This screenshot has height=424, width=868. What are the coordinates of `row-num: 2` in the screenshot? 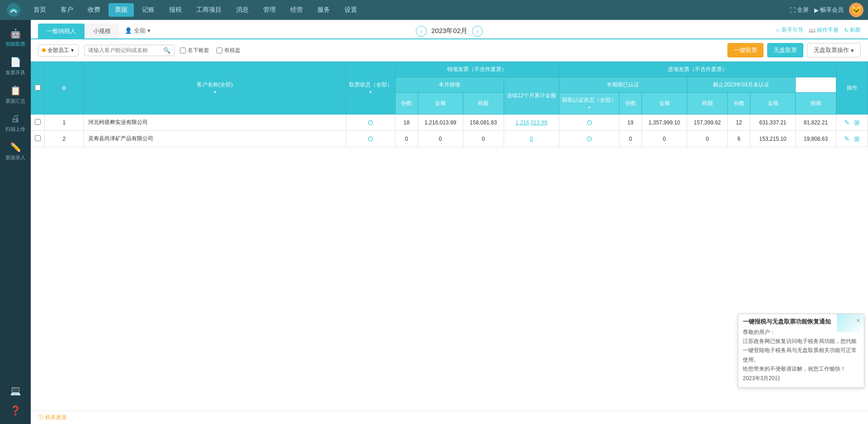 It's located at (64, 139).